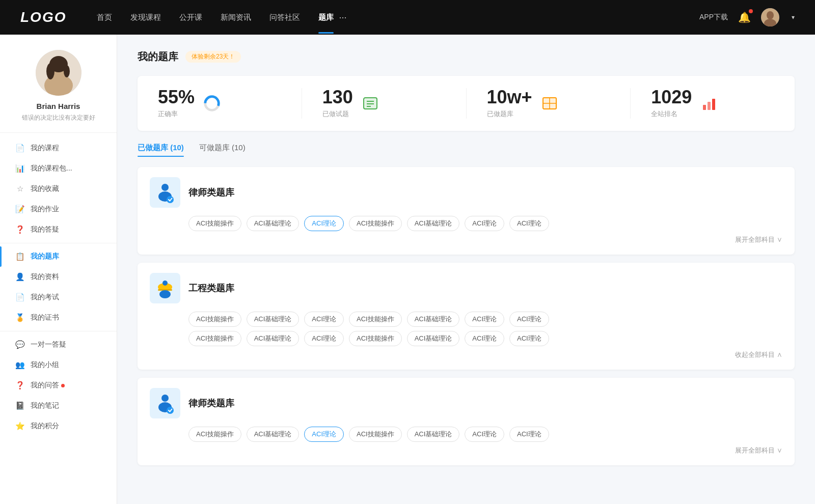  What do you see at coordinates (58, 169) in the screenshot?
I see `sidebar-item-course-package: 📊 我的课程包...` at bounding box center [58, 169].